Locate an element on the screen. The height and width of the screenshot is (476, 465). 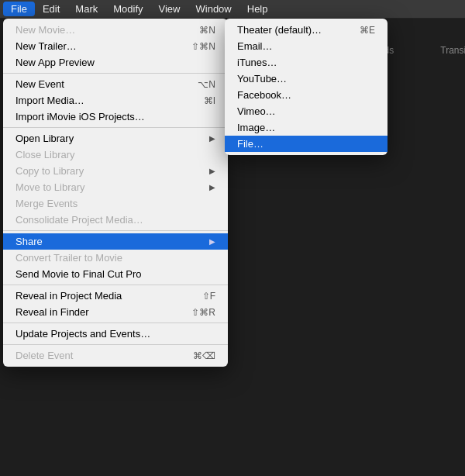
menu-item-shortcut: ⇧⌘R is located at coordinates (203, 312).